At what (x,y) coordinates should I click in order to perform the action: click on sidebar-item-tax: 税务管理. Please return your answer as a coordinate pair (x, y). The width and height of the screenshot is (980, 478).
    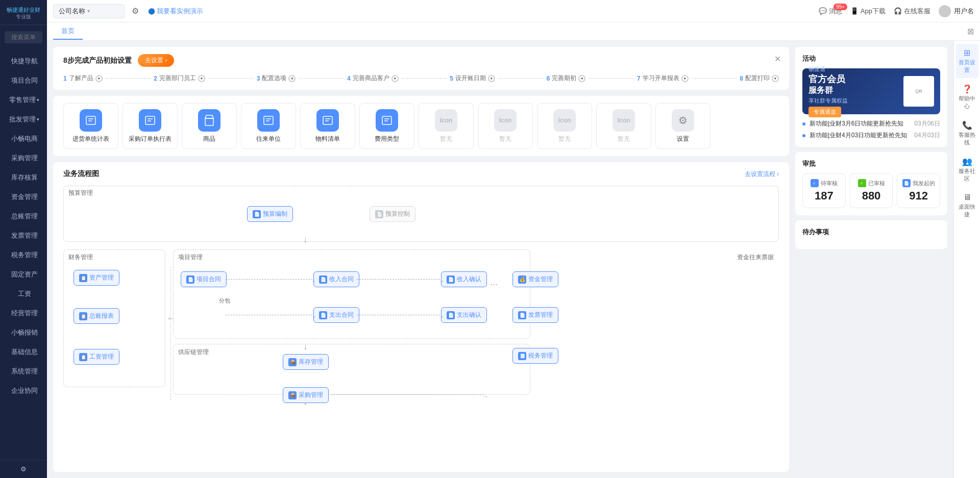
    Looking at the image, I should click on (23, 255).